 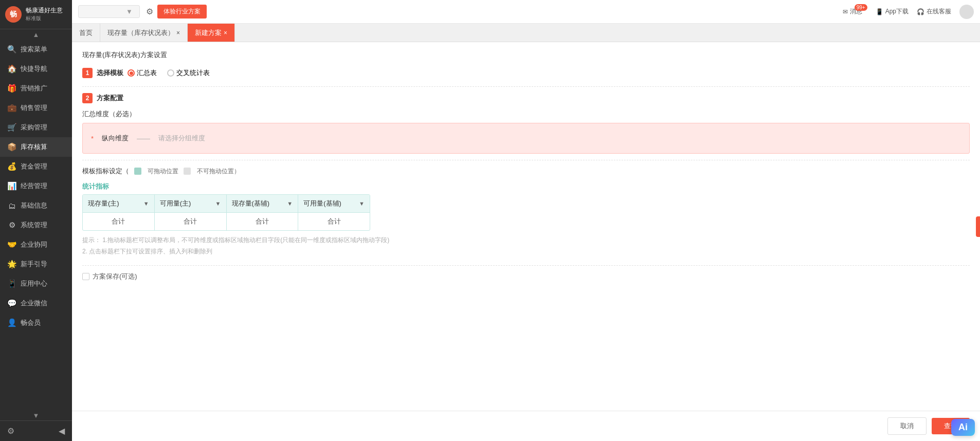 I want to click on vert-dim-arrow: ——, so click(x=143, y=139).